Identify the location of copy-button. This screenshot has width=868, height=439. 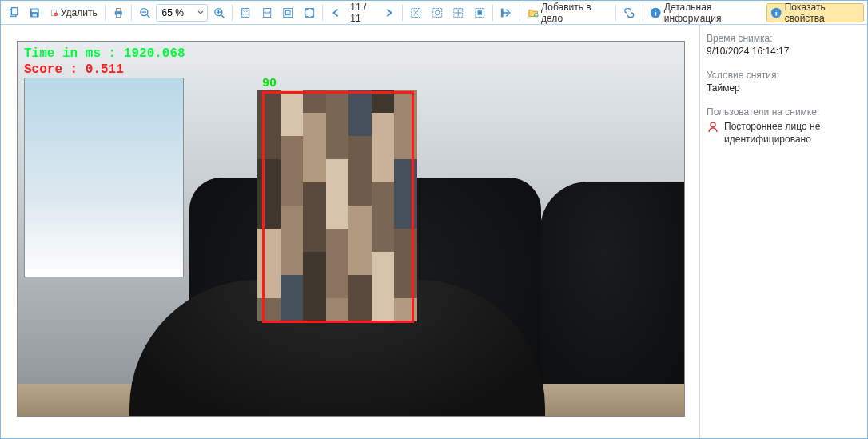
(14, 13).